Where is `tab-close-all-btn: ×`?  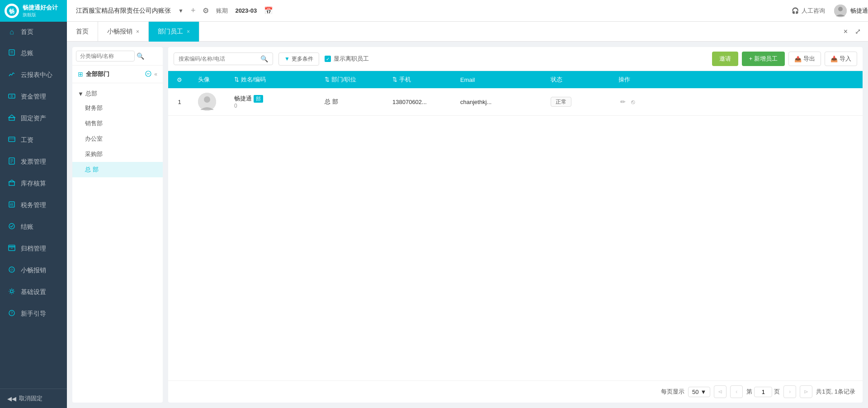 tab-close-all-btn: × is located at coordinates (845, 32).